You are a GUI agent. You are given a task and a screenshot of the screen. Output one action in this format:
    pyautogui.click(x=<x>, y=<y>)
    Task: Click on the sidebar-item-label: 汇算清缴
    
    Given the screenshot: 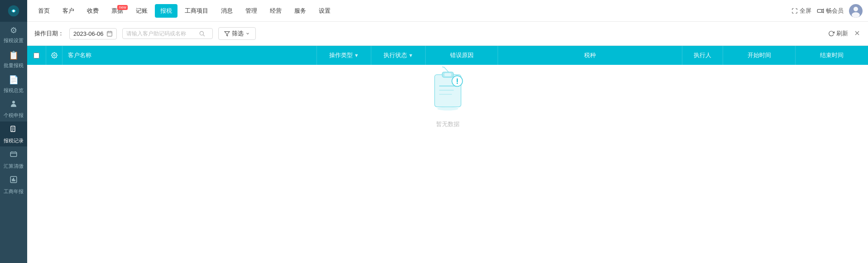 What is the action you would take?
    pyautogui.click(x=14, y=166)
    